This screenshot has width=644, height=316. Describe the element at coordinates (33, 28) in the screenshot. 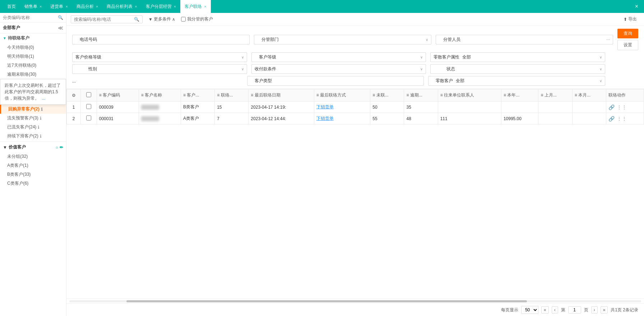

I see `sidebar-all-customers-header: 全部客户 ≪` at that location.